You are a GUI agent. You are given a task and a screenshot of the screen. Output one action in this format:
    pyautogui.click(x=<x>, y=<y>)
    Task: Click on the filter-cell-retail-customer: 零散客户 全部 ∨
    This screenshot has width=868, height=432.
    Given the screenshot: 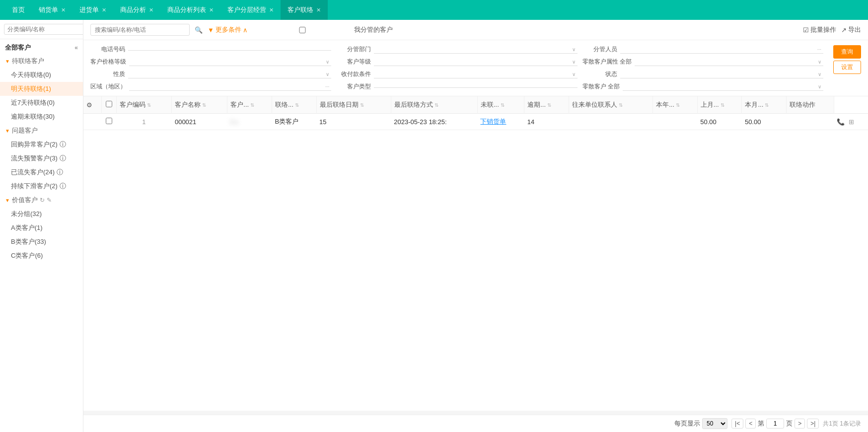 What is the action you would take?
    pyautogui.click(x=703, y=86)
    